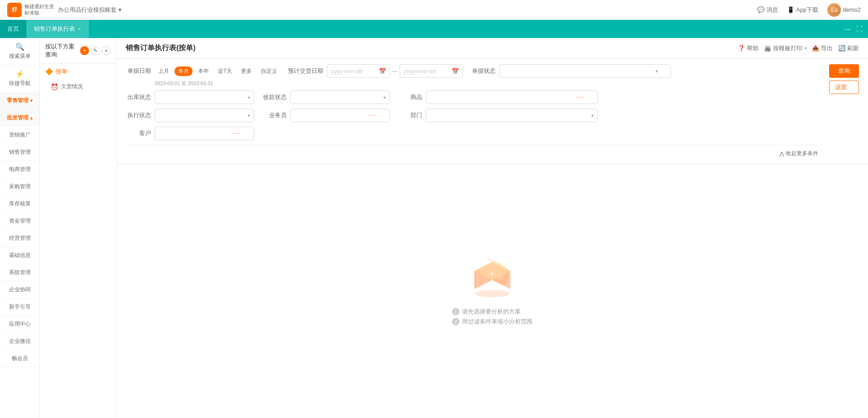 This screenshot has width=868, height=418. I want to click on empty-tips: 1 请先选择要分析的方案 2 用过滤条件来缩小分析范围, so click(492, 317).